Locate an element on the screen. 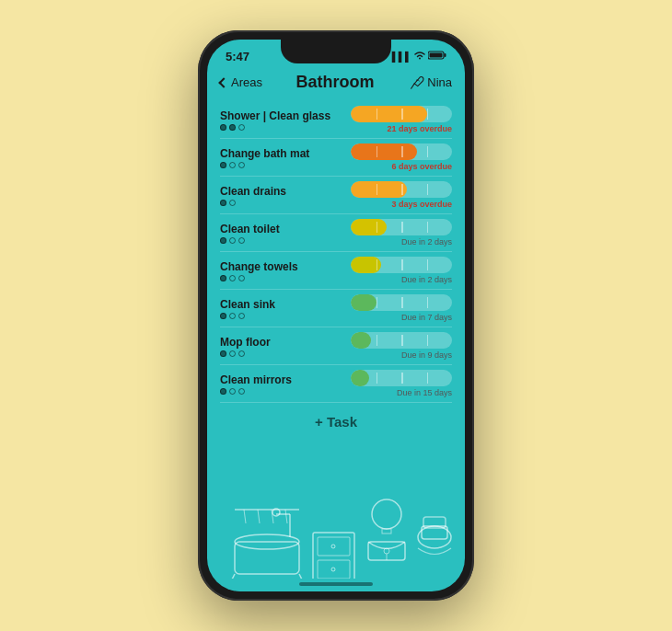  task-item: Change bath mat6 days overdue is located at coordinates (336, 158).